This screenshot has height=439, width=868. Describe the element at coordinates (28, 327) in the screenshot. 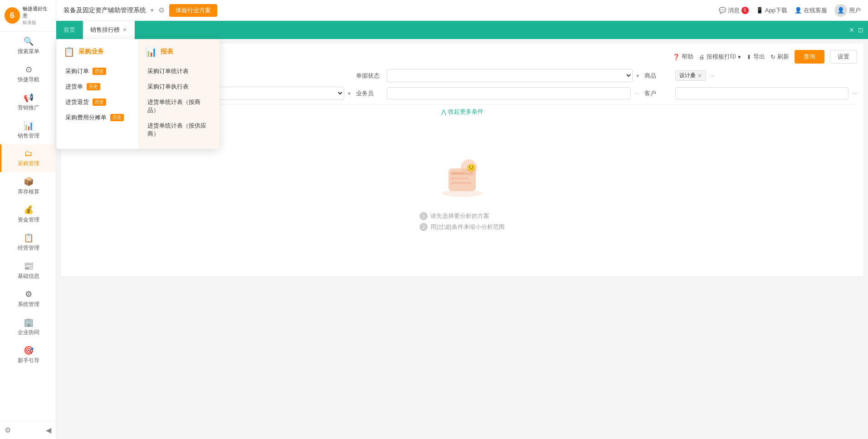

I see `sidebar-item-enterprise: 🏢 企业协同` at that location.